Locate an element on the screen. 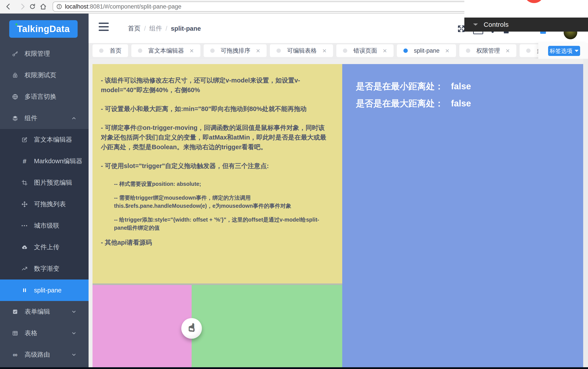 The image size is (588, 369). doc-paragraph: - 其他api请看源码 is located at coordinates (216, 243).